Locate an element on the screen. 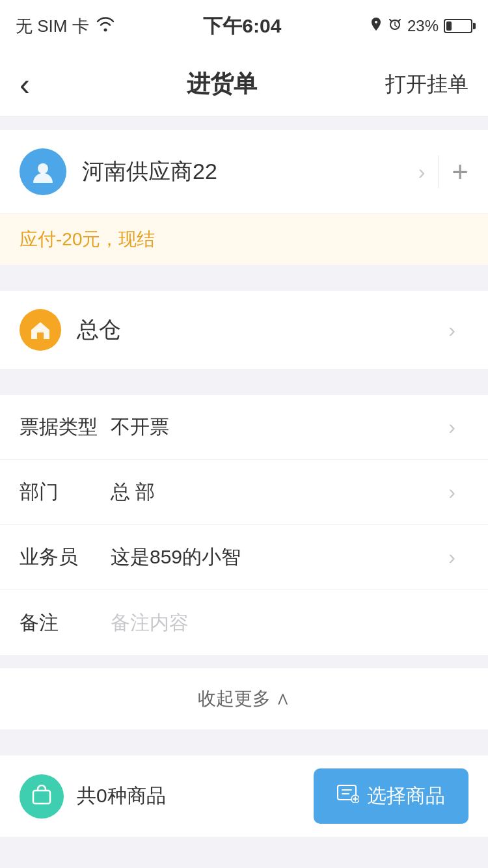 Image resolution: width=488 pixels, height=868 pixels. battery-icon is located at coordinates (458, 26).